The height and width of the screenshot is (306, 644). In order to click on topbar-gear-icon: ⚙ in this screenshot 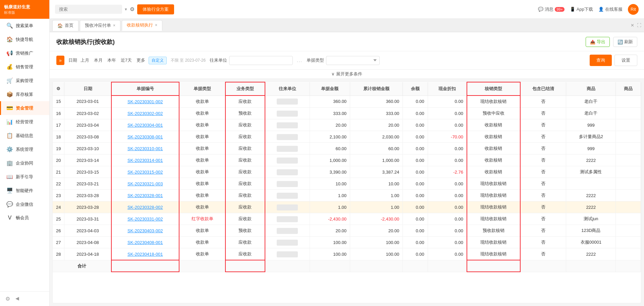, I will do `click(132, 9)`.